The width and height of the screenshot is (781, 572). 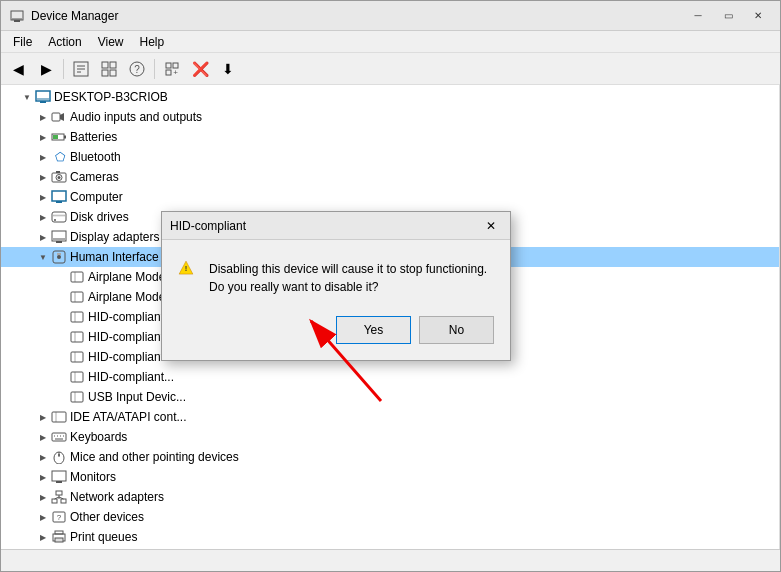 What do you see at coordinates (456, 330) in the screenshot?
I see `dialog-no-button: No` at bounding box center [456, 330].